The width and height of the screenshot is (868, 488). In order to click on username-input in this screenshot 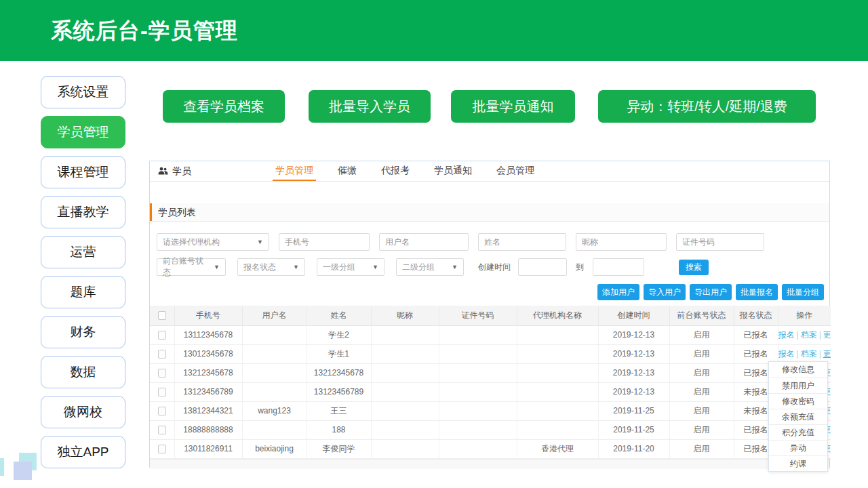, I will do `click(424, 242)`.